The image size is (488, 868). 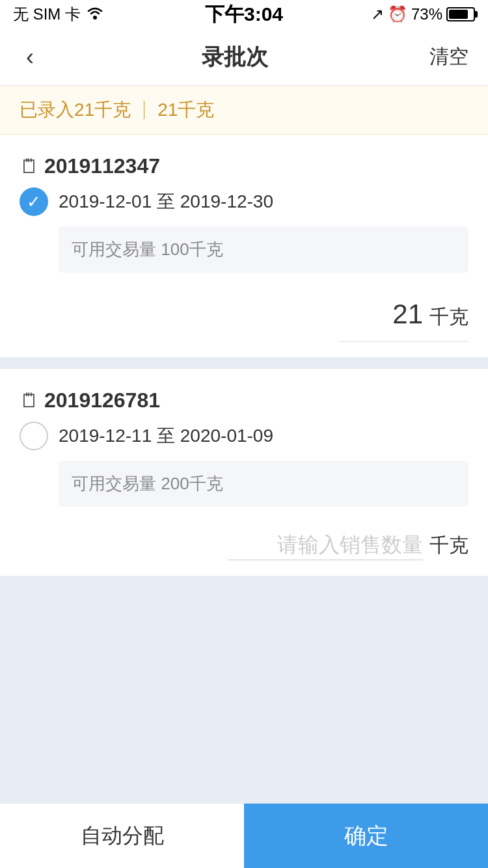 I want to click on clear-button: 清空, so click(x=449, y=57).